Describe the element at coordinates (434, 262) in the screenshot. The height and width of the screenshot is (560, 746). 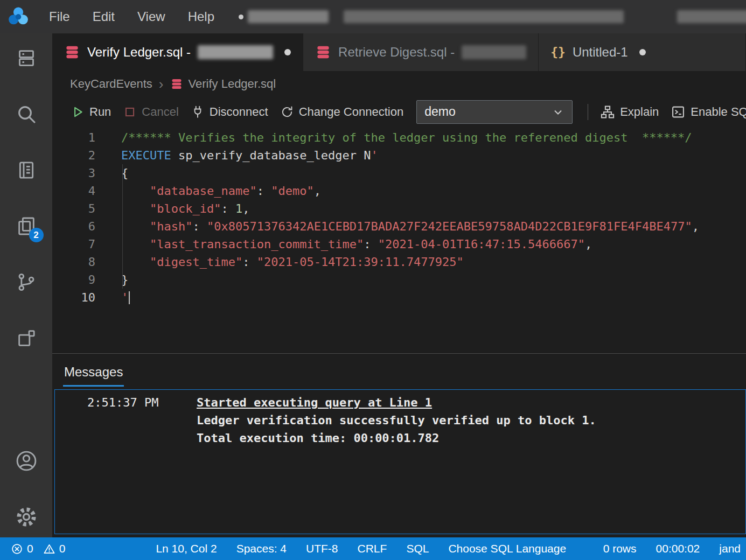
I see `code-line-8: "digest_time": "2021-05-14T21:39:11.7477…` at that location.